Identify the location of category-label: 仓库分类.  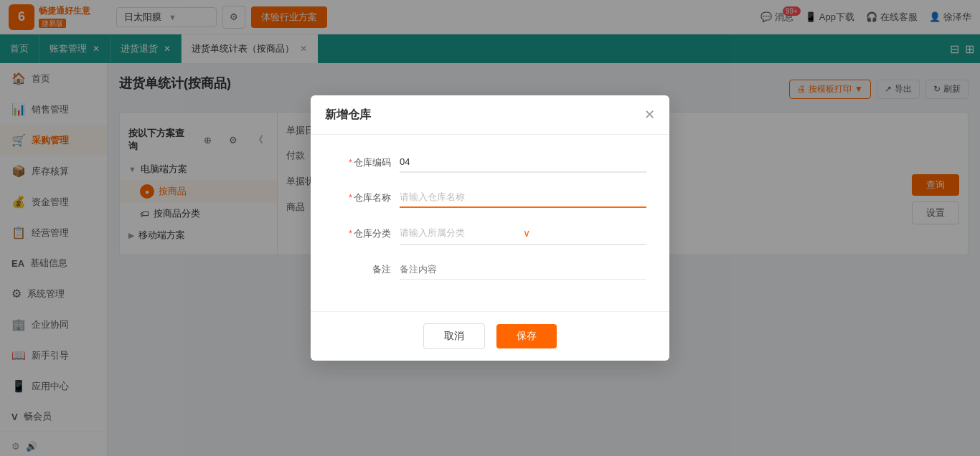
(362, 234).